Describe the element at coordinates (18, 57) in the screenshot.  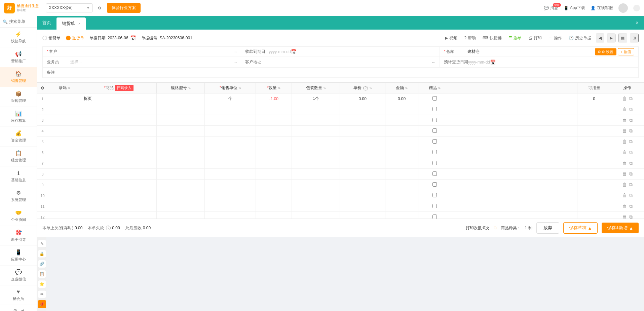
I see `sidebar-item-marketing: 📢 营销推广` at that location.